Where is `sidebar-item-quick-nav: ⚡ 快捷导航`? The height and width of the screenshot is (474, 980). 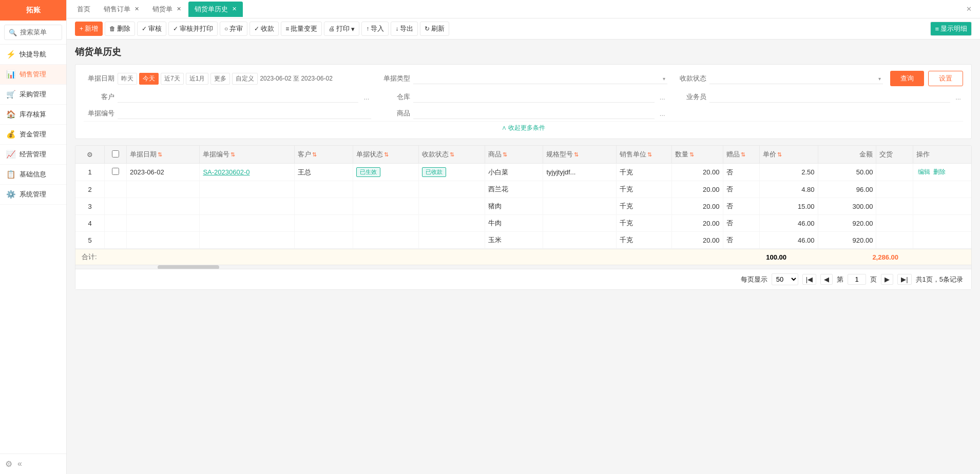
sidebar-item-quick-nav: ⚡ 快捷导航 is located at coordinates (33, 54).